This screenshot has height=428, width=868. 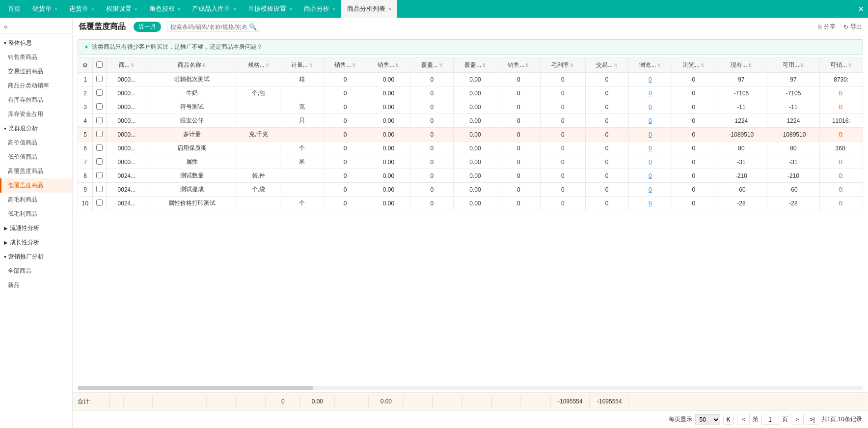 I want to click on row-available: -1089510, so click(x=793, y=135).